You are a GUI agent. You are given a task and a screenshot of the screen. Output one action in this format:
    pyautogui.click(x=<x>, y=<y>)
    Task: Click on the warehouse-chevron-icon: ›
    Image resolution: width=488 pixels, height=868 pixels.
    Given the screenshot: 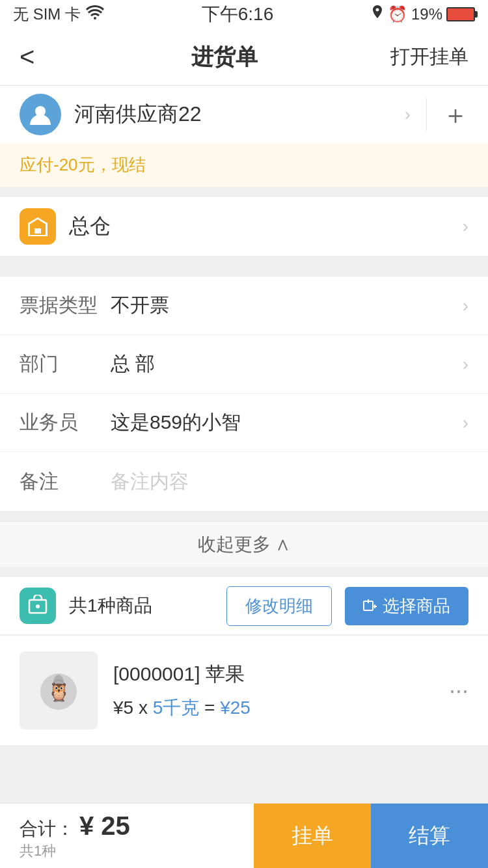 What is the action you would take?
    pyautogui.click(x=466, y=226)
    